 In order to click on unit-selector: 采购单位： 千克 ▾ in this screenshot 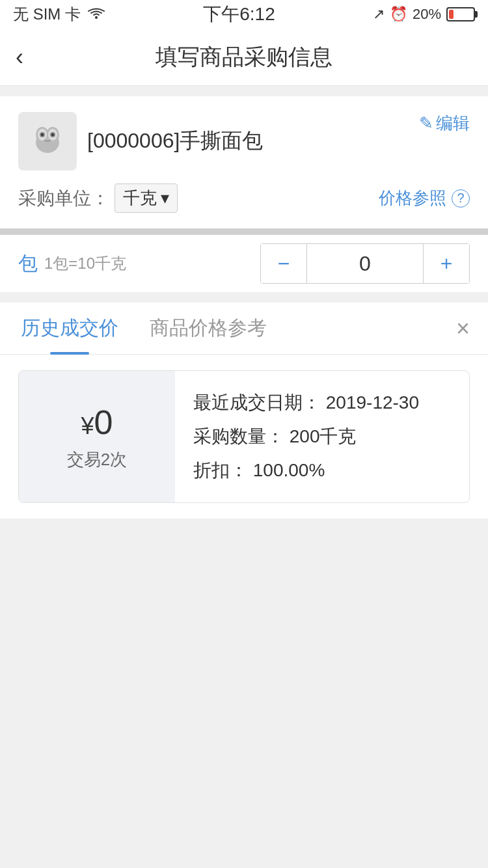, I will do `click(98, 198)`.